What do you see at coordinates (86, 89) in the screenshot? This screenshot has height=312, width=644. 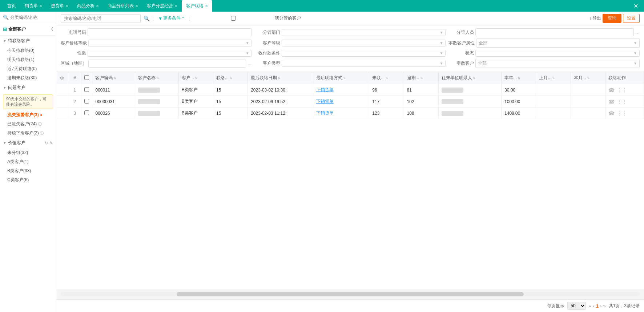 I see `row1-select` at bounding box center [86, 89].